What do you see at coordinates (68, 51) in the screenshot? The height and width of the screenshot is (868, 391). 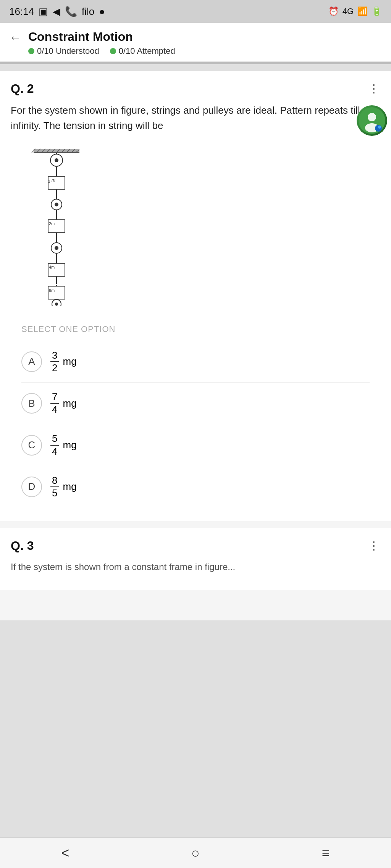 I see `understood-label: 0/10 Understood` at bounding box center [68, 51].